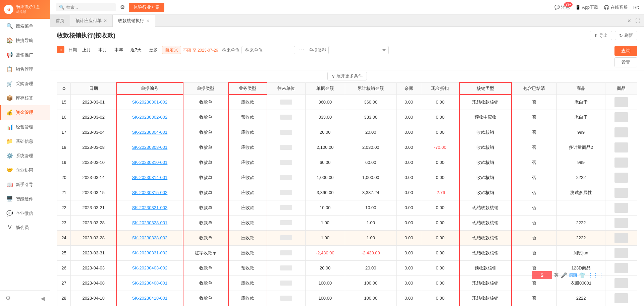 This screenshot has height=306, width=644. What do you see at coordinates (286, 298) in the screenshot?
I see `partner-value` at bounding box center [286, 298].